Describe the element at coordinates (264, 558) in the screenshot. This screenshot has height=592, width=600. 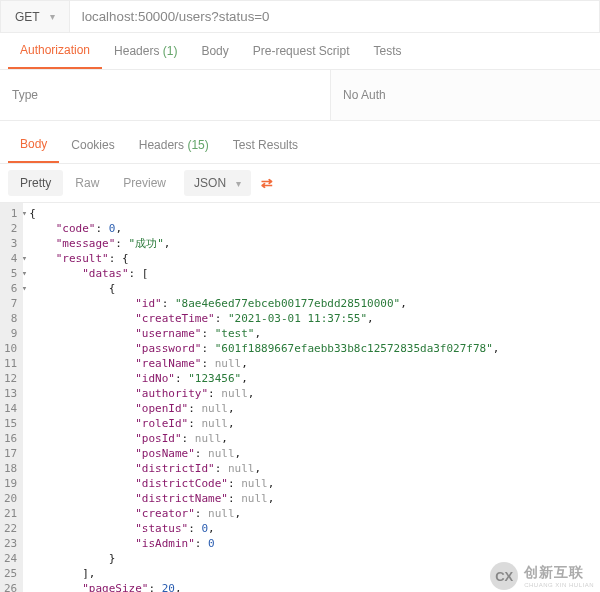
I see `code-line: }` at that location.